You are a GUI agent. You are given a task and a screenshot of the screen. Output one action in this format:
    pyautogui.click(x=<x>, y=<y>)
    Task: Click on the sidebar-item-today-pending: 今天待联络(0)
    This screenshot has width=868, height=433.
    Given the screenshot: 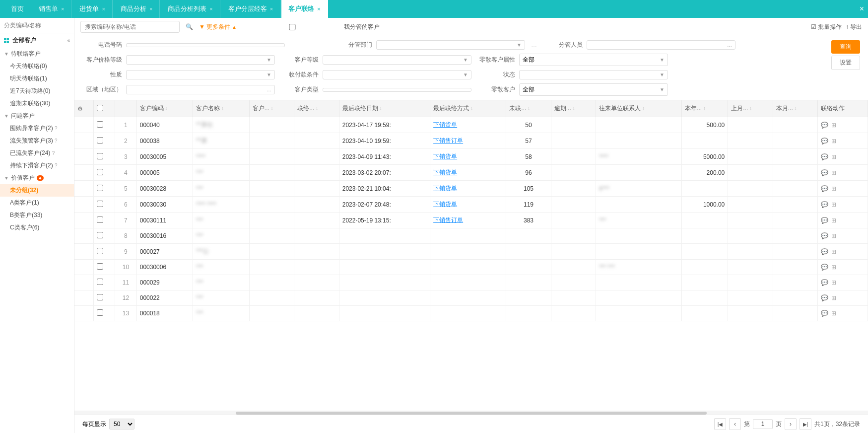 What is the action you would take?
    pyautogui.click(x=37, y=67)
    